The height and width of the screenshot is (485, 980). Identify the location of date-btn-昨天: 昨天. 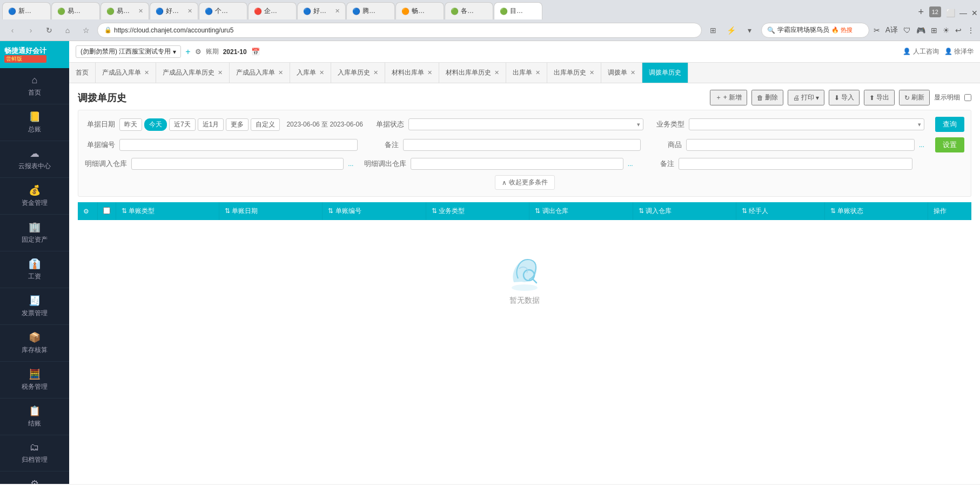
(131, 124).